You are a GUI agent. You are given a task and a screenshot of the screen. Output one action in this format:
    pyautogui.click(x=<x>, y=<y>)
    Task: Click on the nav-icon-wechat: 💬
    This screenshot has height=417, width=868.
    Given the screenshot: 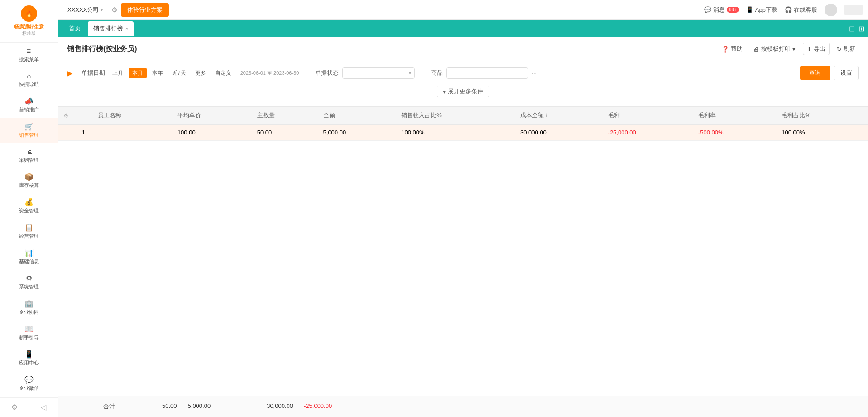 What is the action you would take?
    pyautogui.click(x=29, y=379)
    